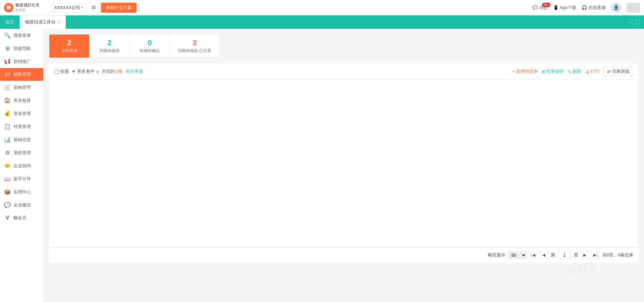 This screenshot has height=302, width=644. I want to click on add-order-button: + 新增销货单, so click(525, 71).